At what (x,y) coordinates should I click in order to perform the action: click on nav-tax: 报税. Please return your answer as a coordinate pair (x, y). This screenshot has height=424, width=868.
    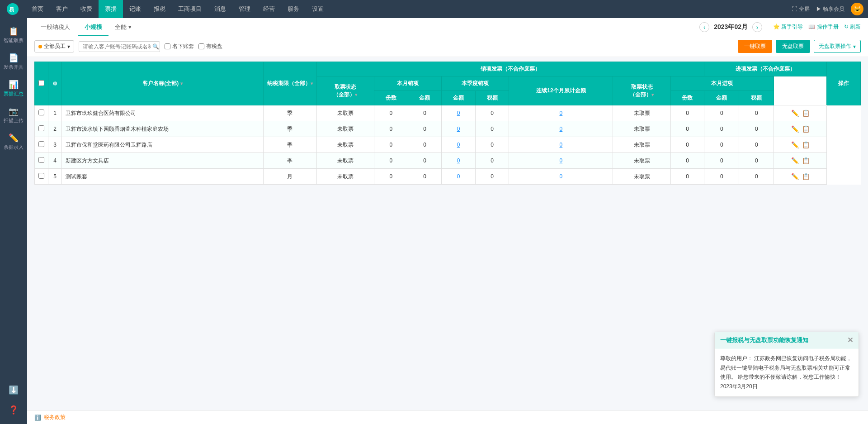
    Looking at the image, I should click on (160, 9).